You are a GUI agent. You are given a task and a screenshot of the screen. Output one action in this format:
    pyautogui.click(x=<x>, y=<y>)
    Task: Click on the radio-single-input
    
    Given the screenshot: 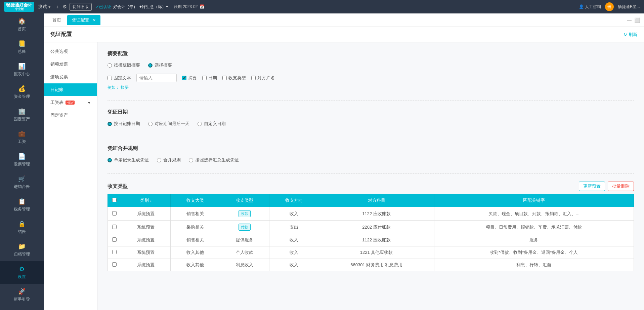 What is the action you would take?
    pyautogui.click(x=110, y=160)
    